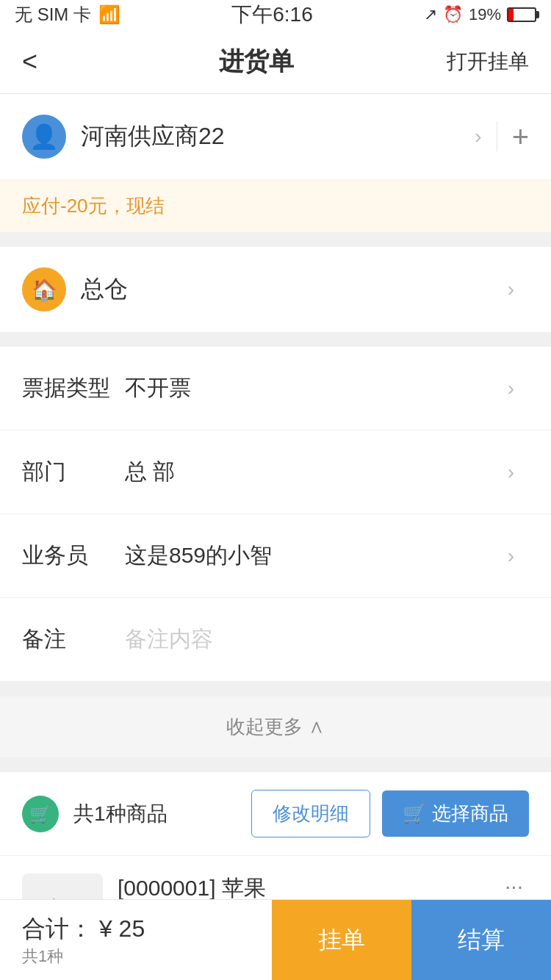  What do you see at coordinates (431, 15) in the screenshot?
I see `location-icon: ↗` at bounding box center [431, 15].